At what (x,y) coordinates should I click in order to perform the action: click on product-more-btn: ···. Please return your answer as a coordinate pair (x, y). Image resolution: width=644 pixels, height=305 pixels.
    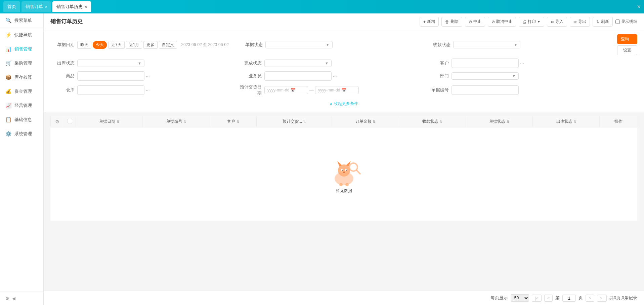
    Looking at the image, I should click on (148, 76).